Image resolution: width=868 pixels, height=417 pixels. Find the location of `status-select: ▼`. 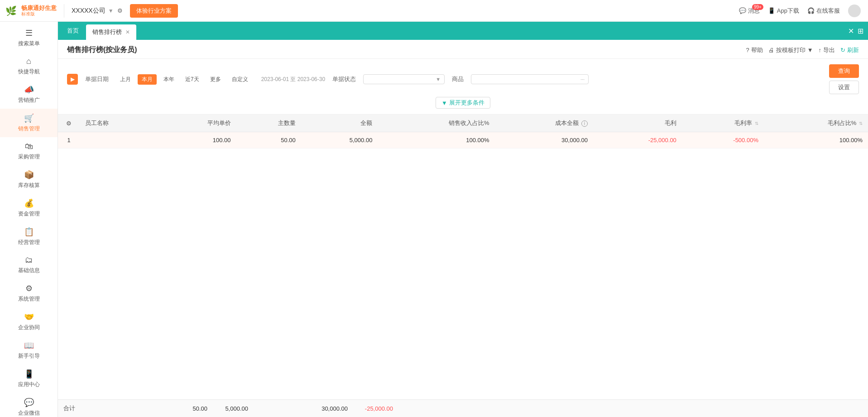

status-select: ▼ is located at coordinates (404, 79).